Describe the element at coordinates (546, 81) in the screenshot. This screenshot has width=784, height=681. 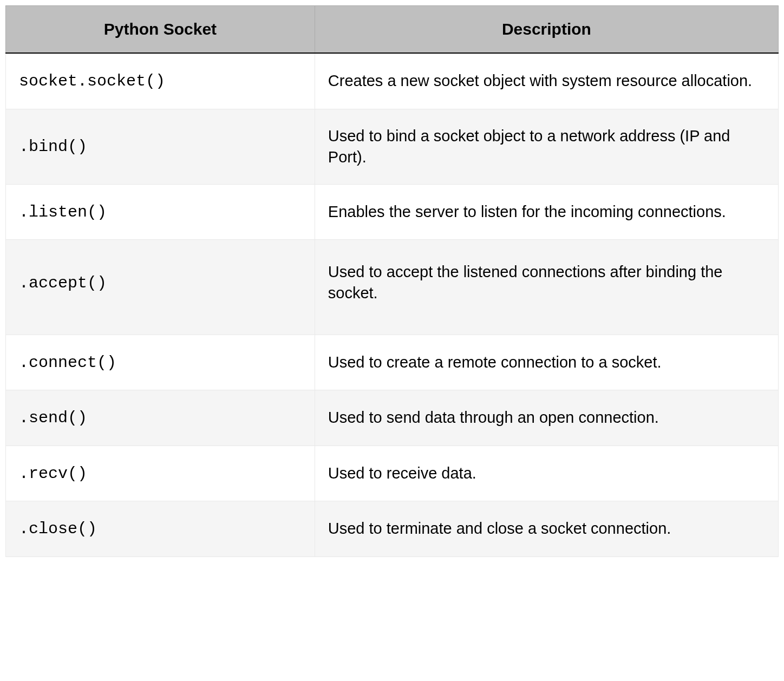
I see `socket-description: Creates a new socket object with system …` at that location.